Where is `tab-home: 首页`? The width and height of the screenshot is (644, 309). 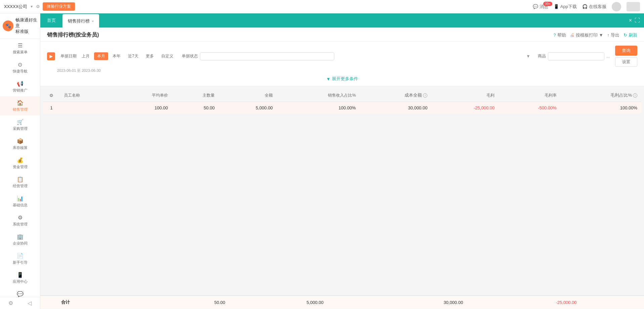 tab-home: 首页 is located at coordinates (51, 20).